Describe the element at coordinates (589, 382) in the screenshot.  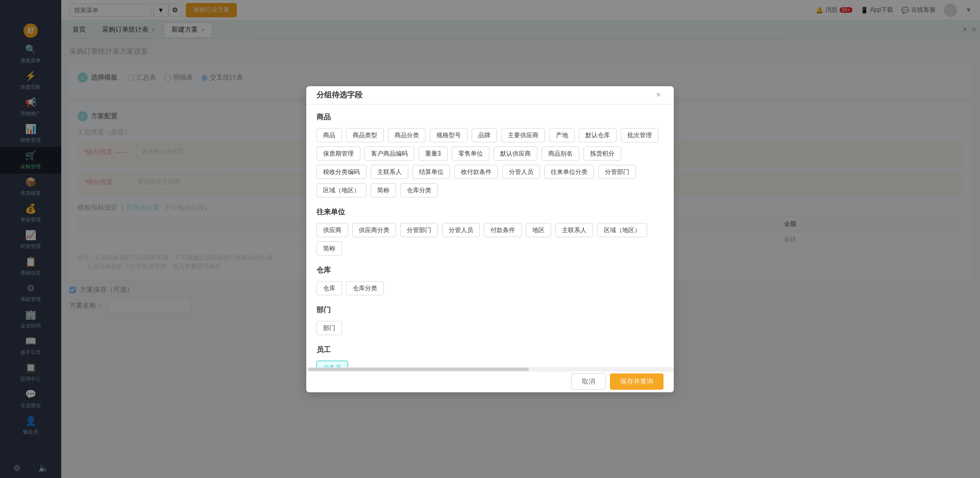
I see `cancel-button: 取消` at that location.